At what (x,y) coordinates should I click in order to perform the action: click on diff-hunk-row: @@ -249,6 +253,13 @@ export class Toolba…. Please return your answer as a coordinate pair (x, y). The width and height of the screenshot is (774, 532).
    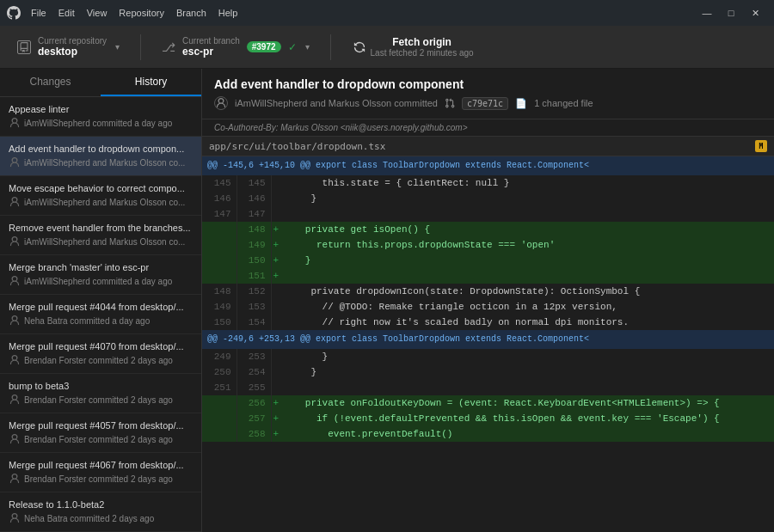
    Looking at the image, I should click on (488, 339).